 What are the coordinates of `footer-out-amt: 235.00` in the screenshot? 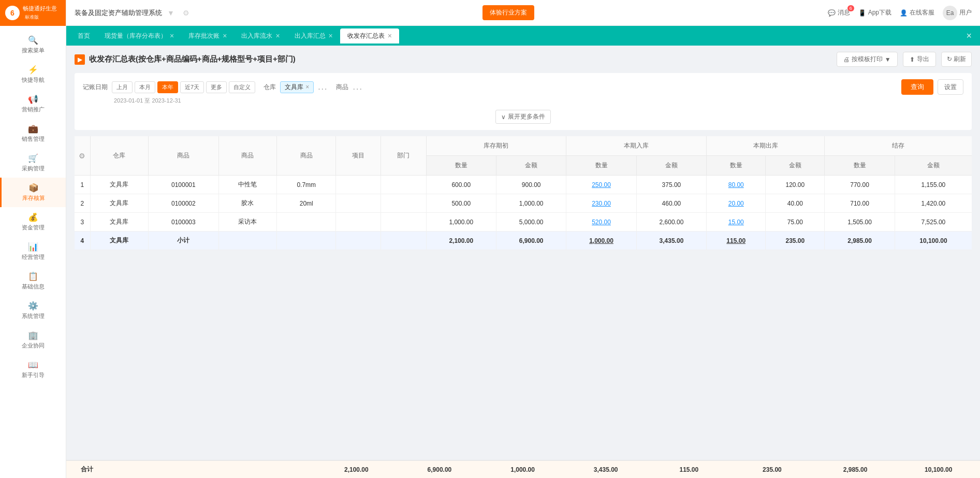 It's located at (772, 470).